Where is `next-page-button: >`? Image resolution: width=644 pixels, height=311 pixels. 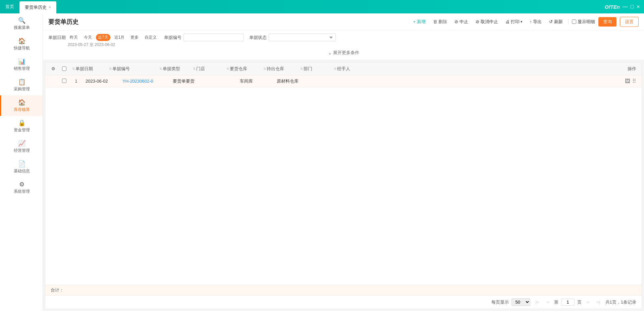 next-page-button: > is located at coordinates (588, 302).